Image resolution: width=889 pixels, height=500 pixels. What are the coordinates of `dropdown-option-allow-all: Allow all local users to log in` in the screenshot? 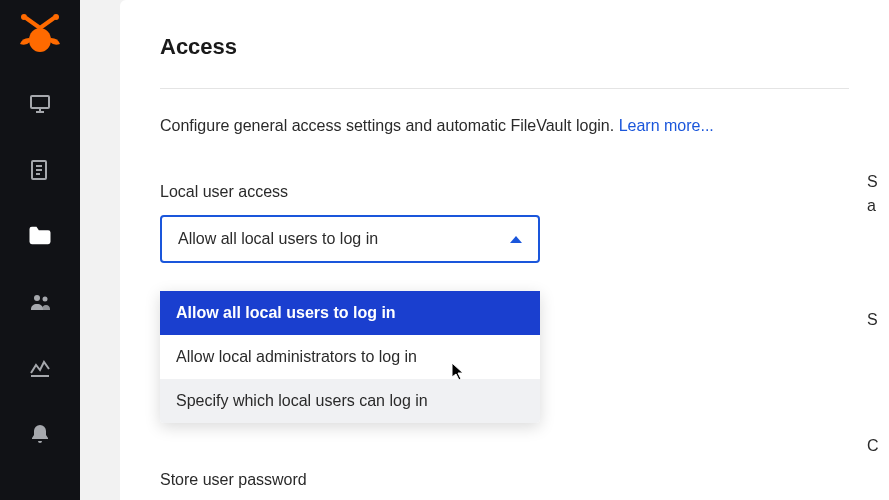 It's located at (350, 313).